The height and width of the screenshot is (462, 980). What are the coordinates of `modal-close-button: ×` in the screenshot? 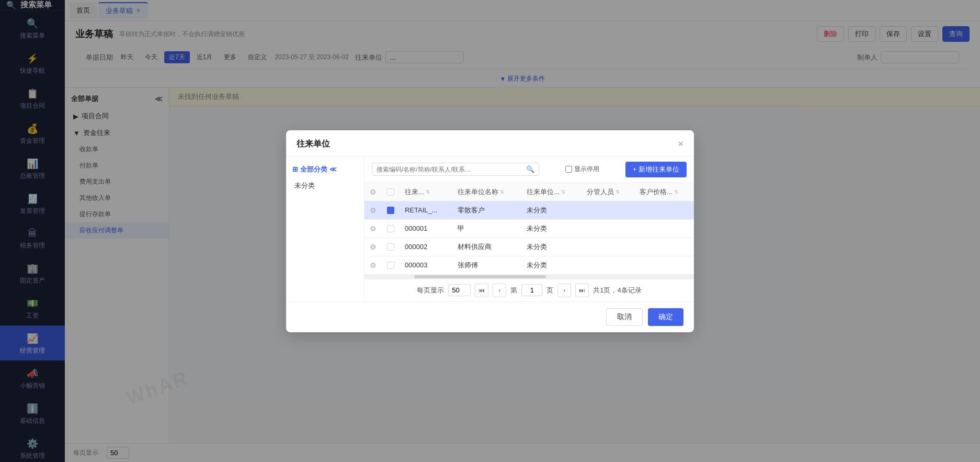 It's located at (681, 144).